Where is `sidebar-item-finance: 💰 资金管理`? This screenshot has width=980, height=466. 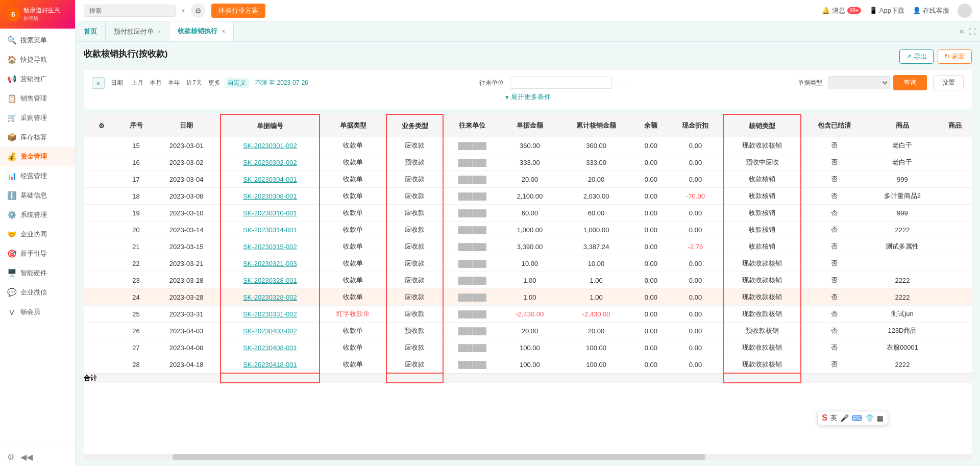
sidebar-item-finance: 💰 资金管理 is located at coordinates (38, 157).